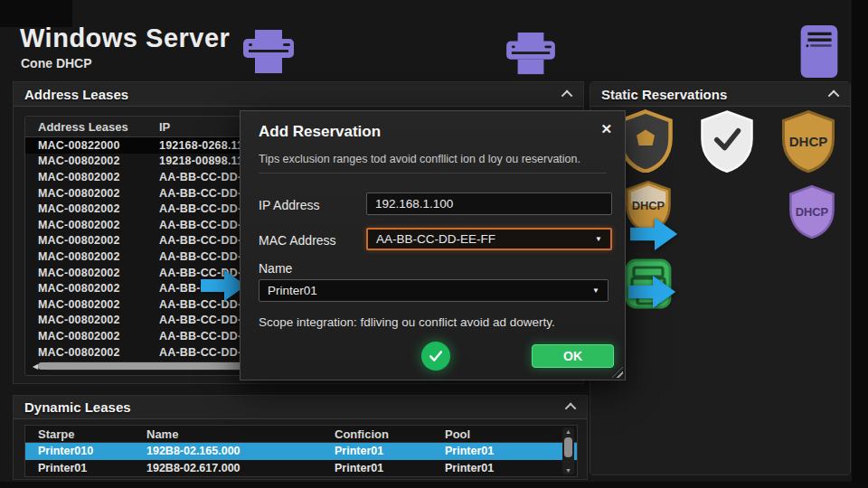 Image resolution: width=868 pixels, height=488 pixels. Describe the element at coordinates (432, 174) in the screenshot. I see `divider` at that location.